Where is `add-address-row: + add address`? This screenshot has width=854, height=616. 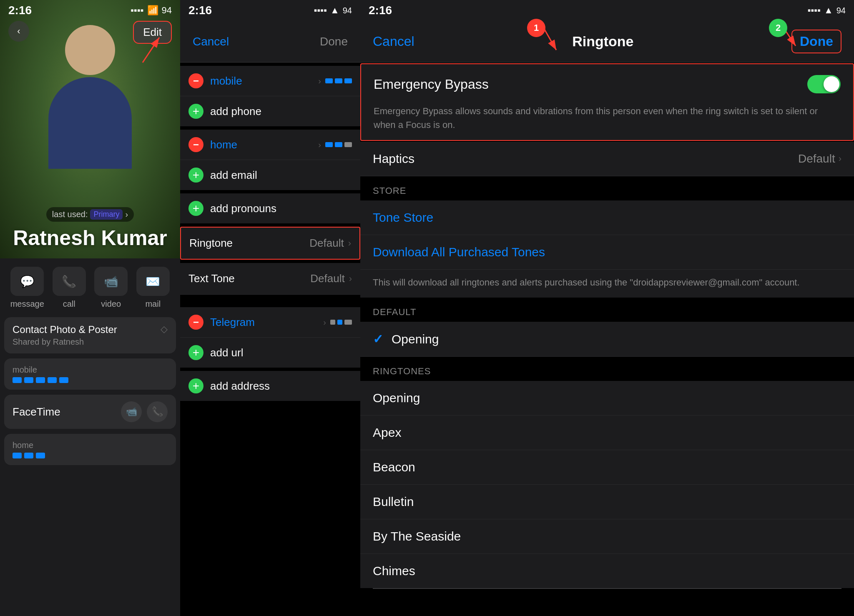
add-address-row: + add address is located at coordinates (270, 386).